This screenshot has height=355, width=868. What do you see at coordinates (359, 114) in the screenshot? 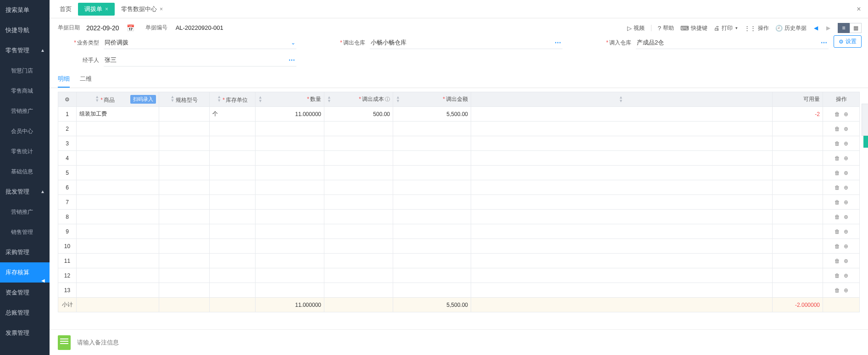
I see `cell-cost: 500.00` at bounding box center [359, 114].